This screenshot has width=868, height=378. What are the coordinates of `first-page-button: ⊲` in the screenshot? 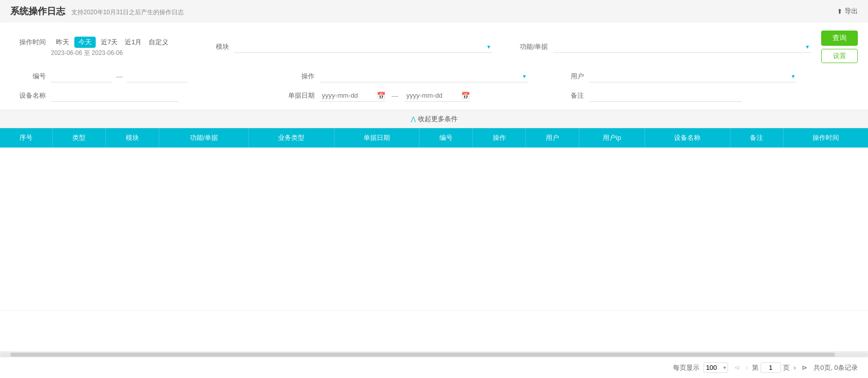 It's located at (737, 367).